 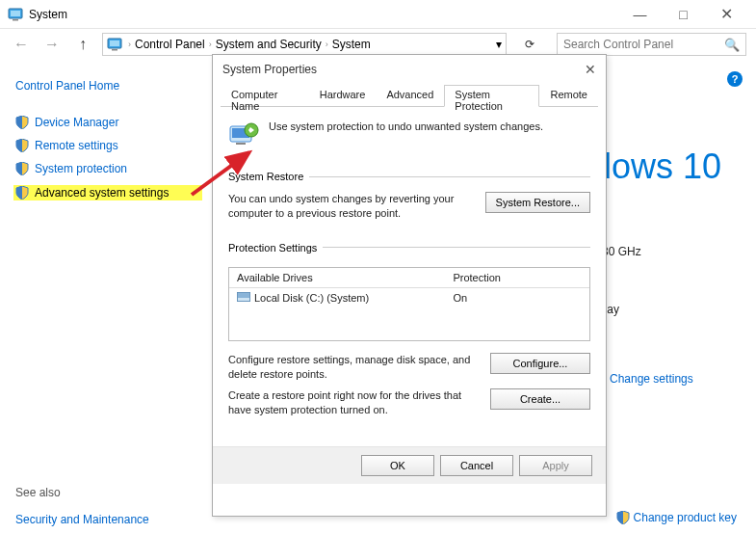 What do you see at coordinates (109, 169) in the screenshot?
I see `sidebar-item-system-protection: System protection` at bounding box center [109, 169].